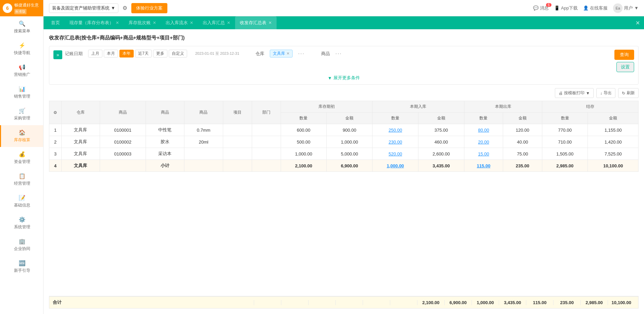 The width and height of the screenshot is (644, 314). I want to click on date-buttons: 上月 本月 本年 近7天 更多 自定义, so click(137, 54).